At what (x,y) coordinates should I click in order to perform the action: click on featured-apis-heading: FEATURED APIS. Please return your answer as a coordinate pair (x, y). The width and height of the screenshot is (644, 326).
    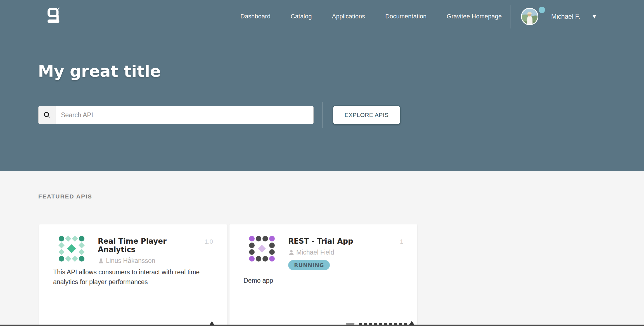
    Looking at the image, I should click on (65, 196).